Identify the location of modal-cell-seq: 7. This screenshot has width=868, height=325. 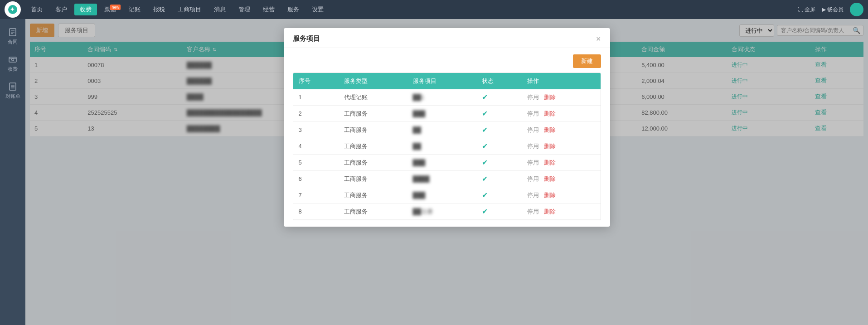
(316, 195).